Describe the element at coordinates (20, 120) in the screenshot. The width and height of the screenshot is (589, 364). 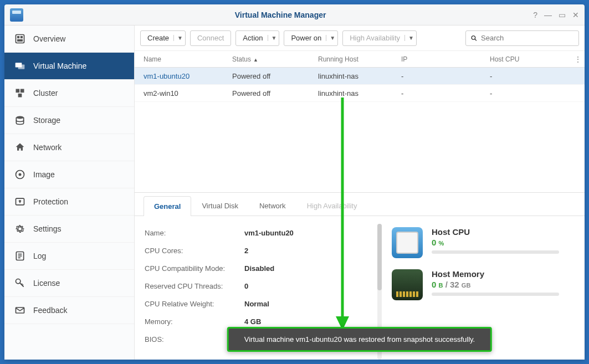
I see `storage-icon` at that location.